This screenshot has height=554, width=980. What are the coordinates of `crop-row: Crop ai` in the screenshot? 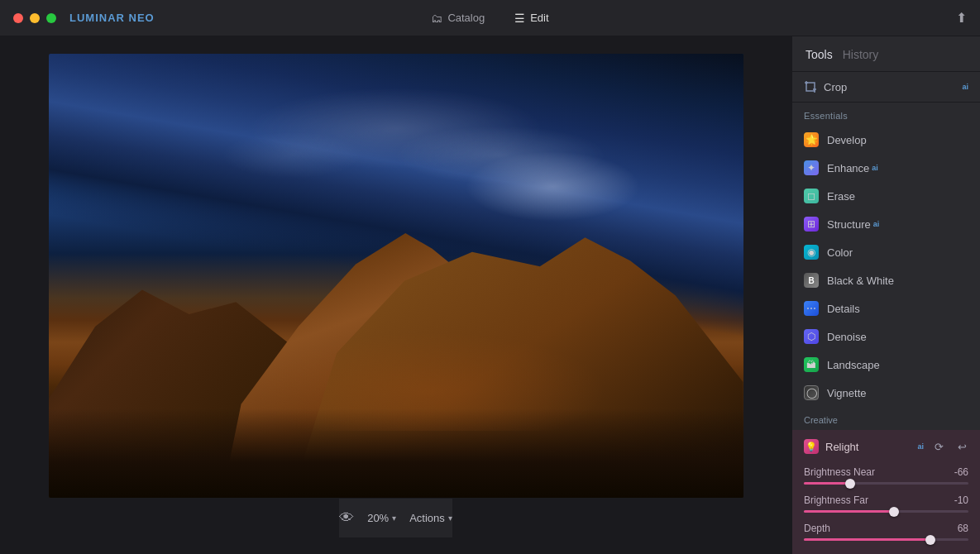 It's located at (887, 88).